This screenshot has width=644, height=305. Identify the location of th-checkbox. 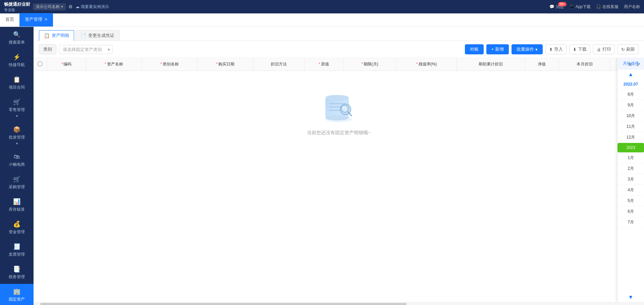
(40, 64).